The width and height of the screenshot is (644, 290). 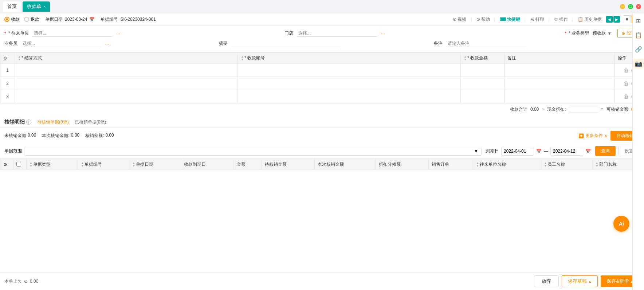 What do you see at coordinates (32, 58) in the screenshot?
I see `col-settle-label: * 结算方式` at bounding box center [32, 58].